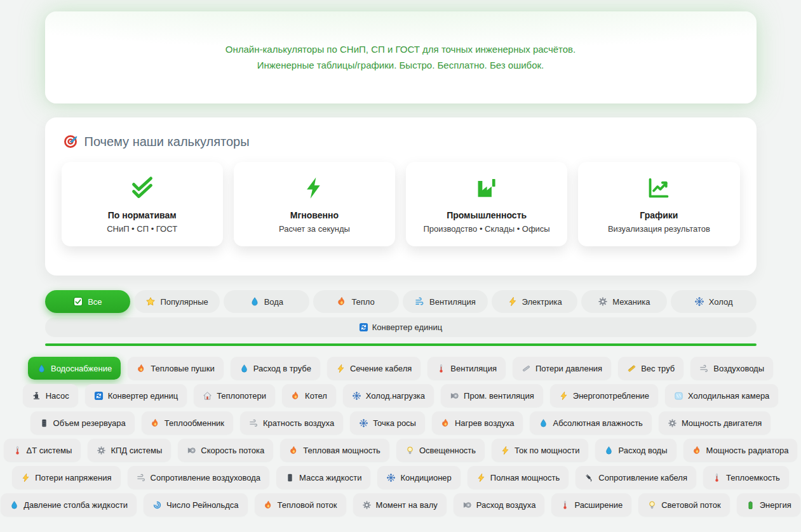 This screenshot has width=801, height=532. I want to click on double-check-icon, so click(142, 188).